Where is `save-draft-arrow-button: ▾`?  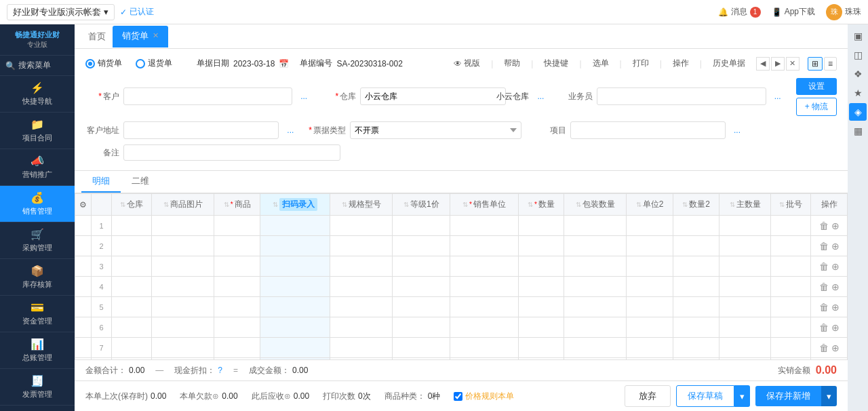
save-draft-arrow-button: ▾ is located at coordinates (742, 396).